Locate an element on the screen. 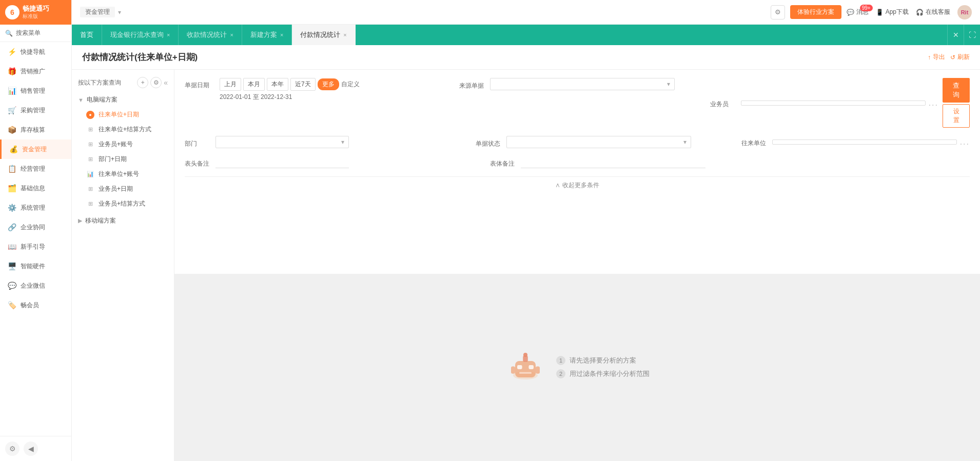 This screenshot has width=980, height=461. body-remark-input is located at coordinates (613, 162).